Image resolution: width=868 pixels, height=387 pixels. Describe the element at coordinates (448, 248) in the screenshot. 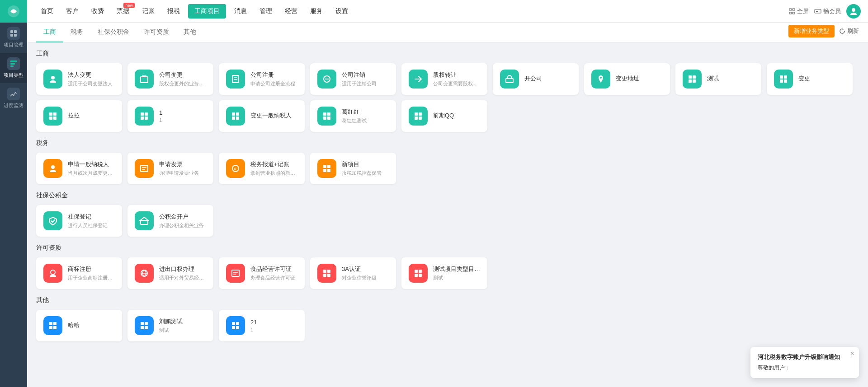

I see `section-title-xuke: 许可资质` at that location.